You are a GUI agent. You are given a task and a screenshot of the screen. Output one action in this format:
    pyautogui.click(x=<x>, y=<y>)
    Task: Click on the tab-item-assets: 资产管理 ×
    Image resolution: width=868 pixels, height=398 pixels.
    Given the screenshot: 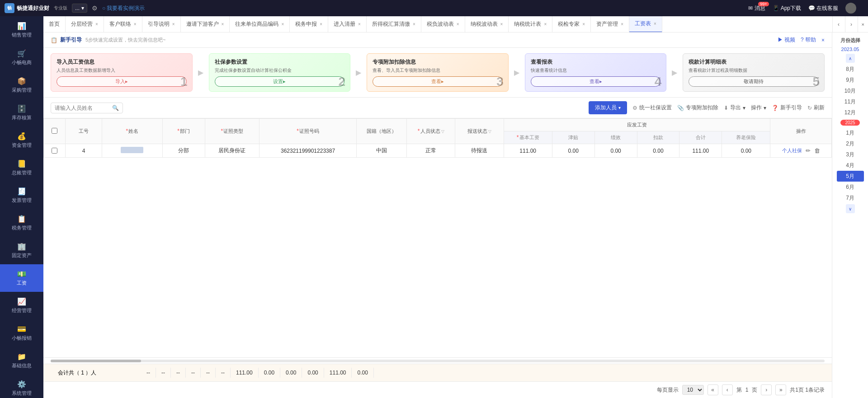 What is the action you would take?
    pyautogui.click(x=610, y=24)
    